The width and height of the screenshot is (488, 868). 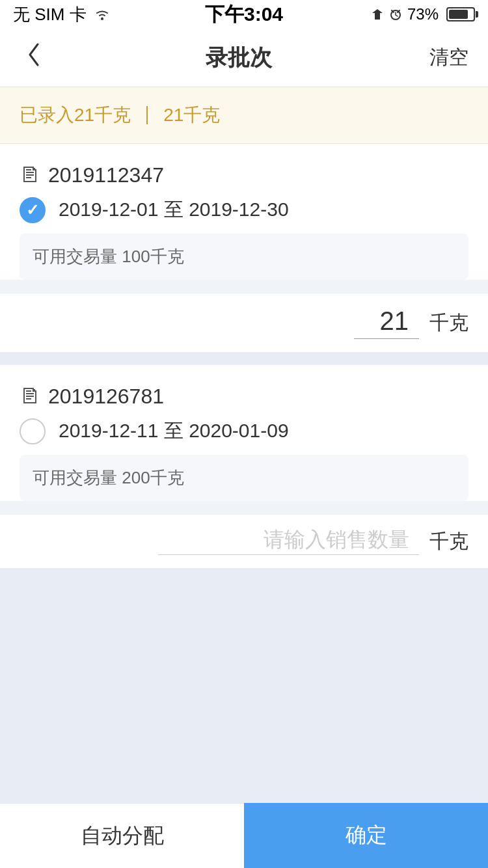 What do you see at coordinates (244, 14) in the screenshot?
I see `status-bar: 无 SIM 卡 下午3:04 73%` at bounding box center [244, 14].